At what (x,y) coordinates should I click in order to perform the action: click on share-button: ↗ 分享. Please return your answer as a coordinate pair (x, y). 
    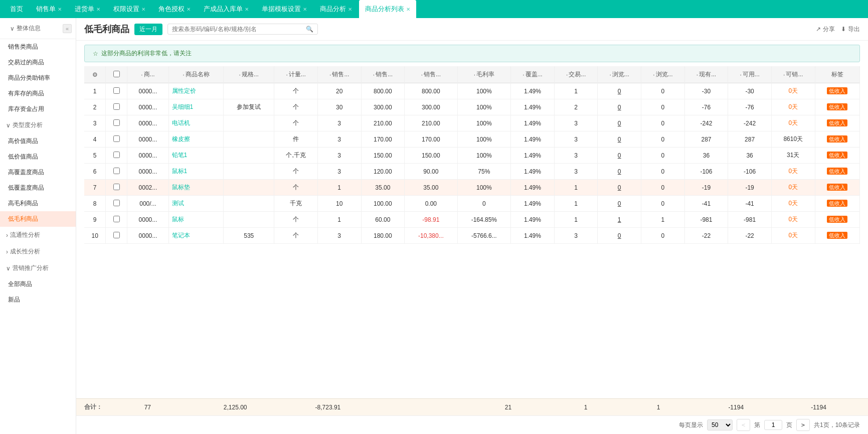
    Looking at the image, I should click on (825, 29).